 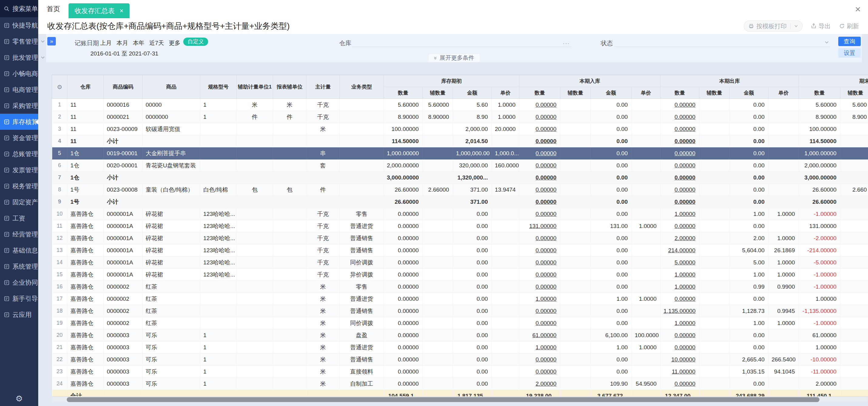 I want to click on subtotal-row: 71仓小计3,000.000001,320,000...0.000000.000…, so click(x=460, y=178).